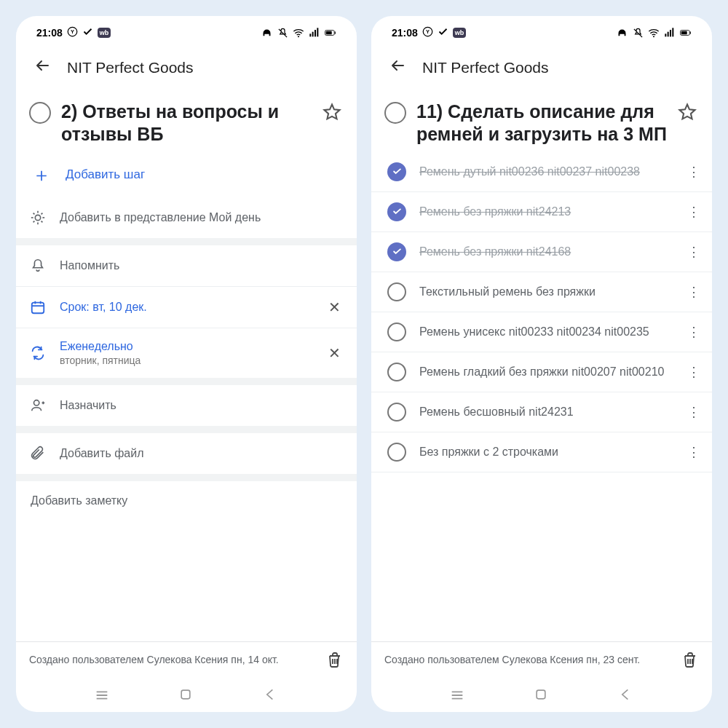 This screenshot has height=728, width=728. I want to click on add-step-button: ＋ Добавить шаг, so click(186, 175).